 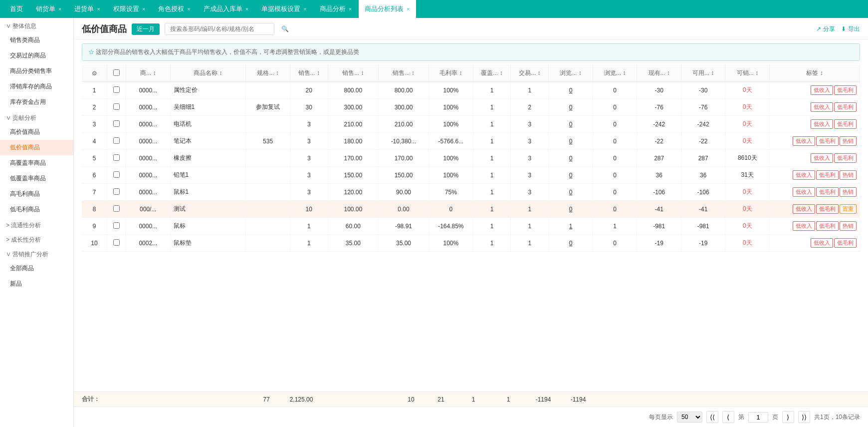 I want to click on th-trade: 交易... ↕, so click(x=530, y=73).